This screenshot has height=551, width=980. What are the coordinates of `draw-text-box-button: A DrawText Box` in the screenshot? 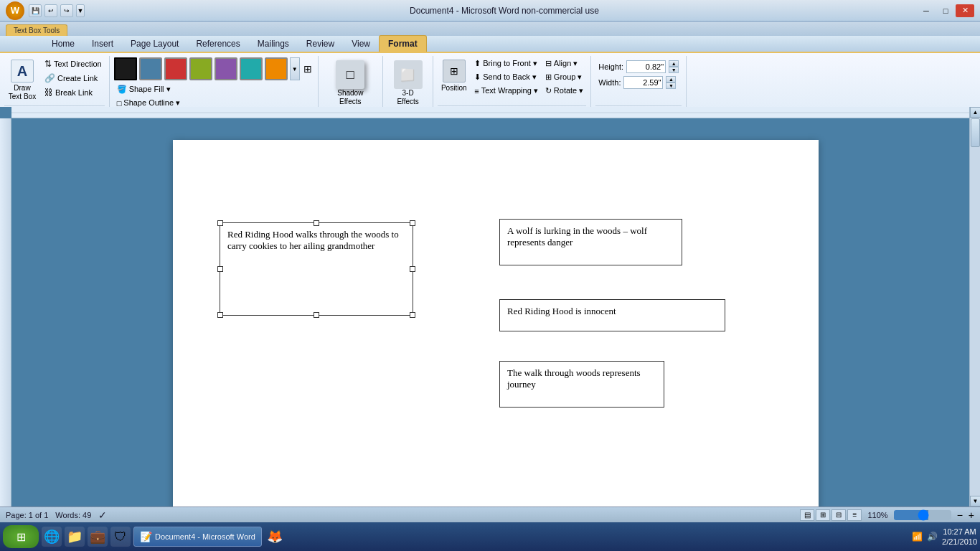 It's located at (22, 80).